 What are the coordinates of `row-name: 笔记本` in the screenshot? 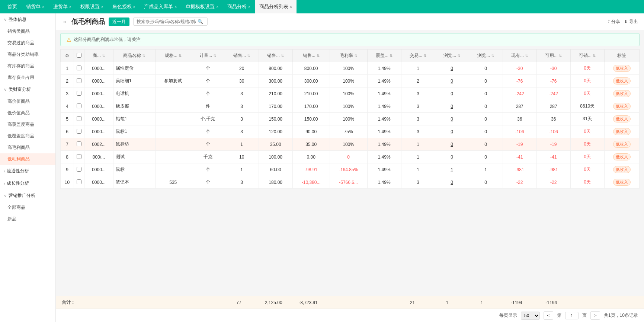 It's located at (134, 182).